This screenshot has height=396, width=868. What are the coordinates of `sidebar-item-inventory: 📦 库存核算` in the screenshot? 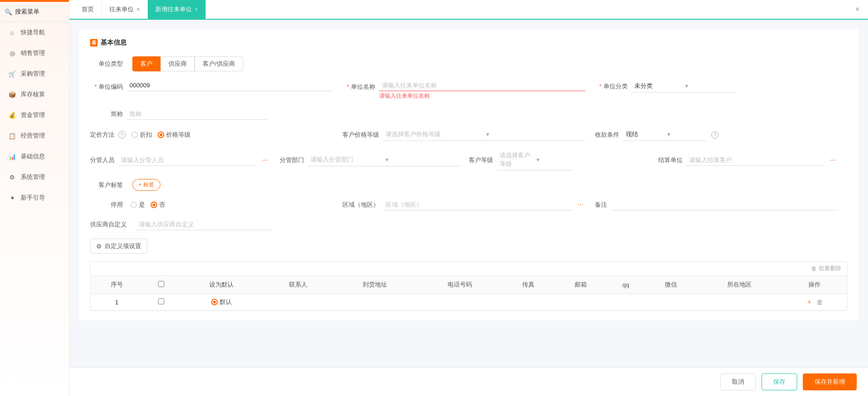 It's located at (35, 94).